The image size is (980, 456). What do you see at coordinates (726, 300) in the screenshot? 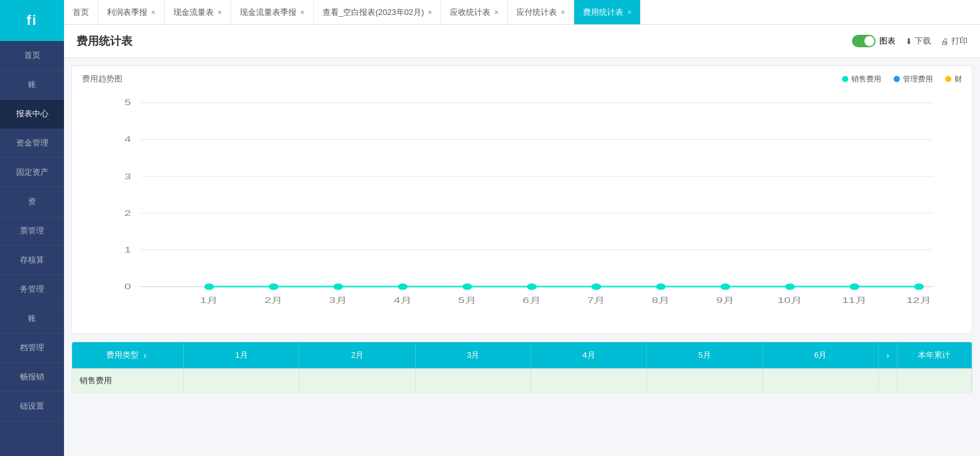
I see `svg-text: 9月` at bounding box center [726, 300].